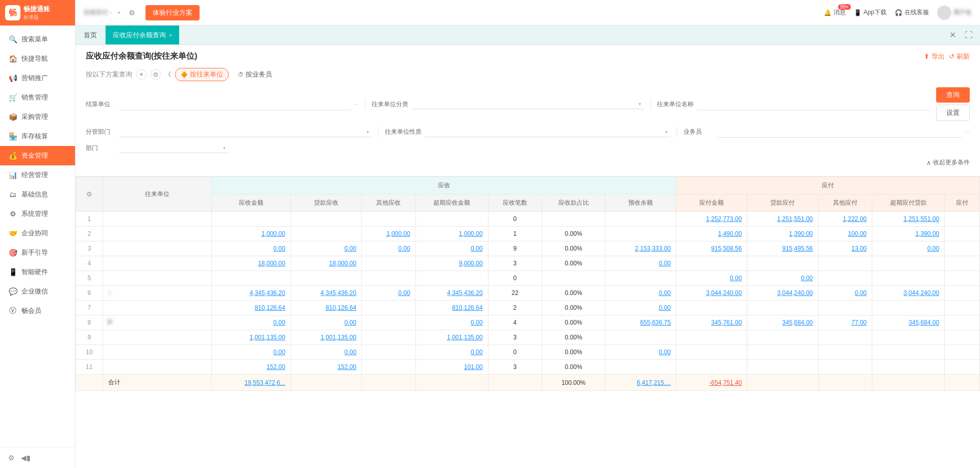 The height and width of the screenshot is (468, 980). I want to click on sidebar-item-shortcut: 🏠 快捷导航, so click(38, 59).